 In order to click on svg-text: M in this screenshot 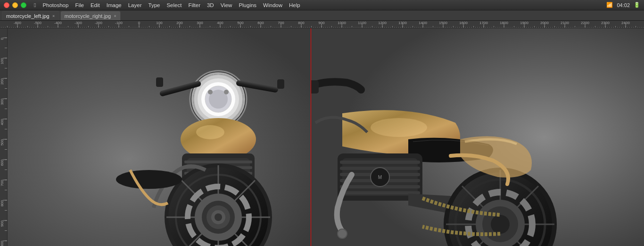, I will do `click(380, 178)`.